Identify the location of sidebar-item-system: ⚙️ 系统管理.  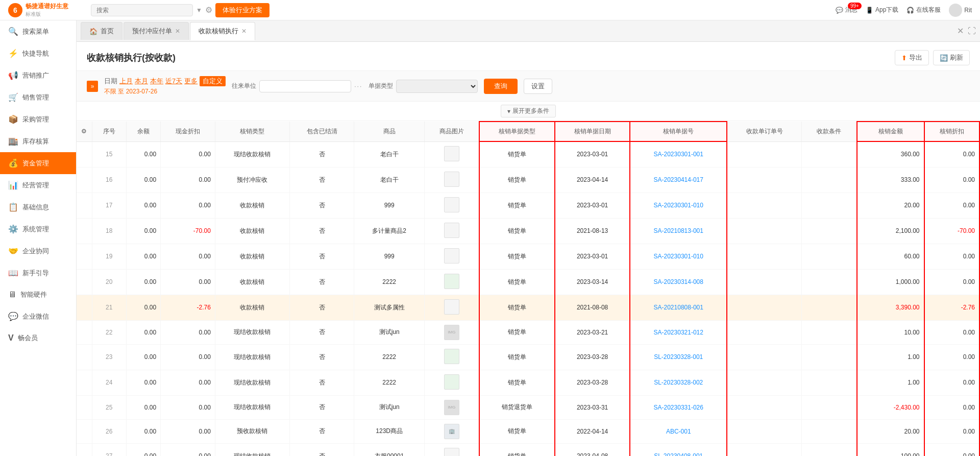
(38, 229).